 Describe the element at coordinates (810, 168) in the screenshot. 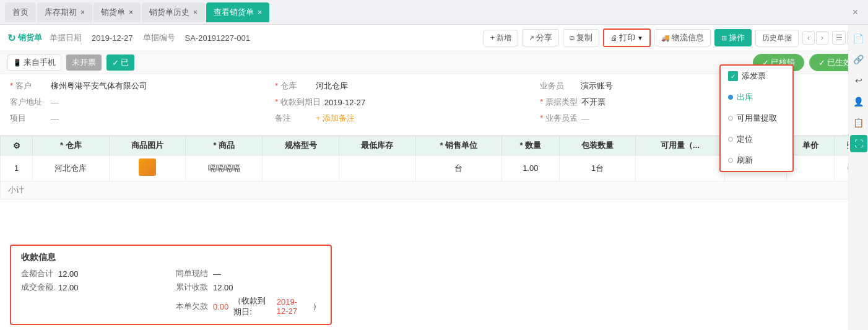

I see `row-price` at that location.